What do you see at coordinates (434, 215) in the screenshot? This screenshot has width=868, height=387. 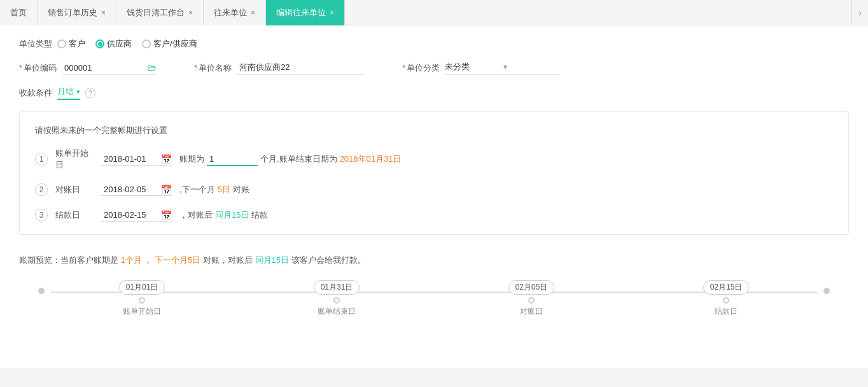 I see `period-row-3: 3 结款日 📅 ，对账后 同月15日 结款` at bounding box center [434, 215].